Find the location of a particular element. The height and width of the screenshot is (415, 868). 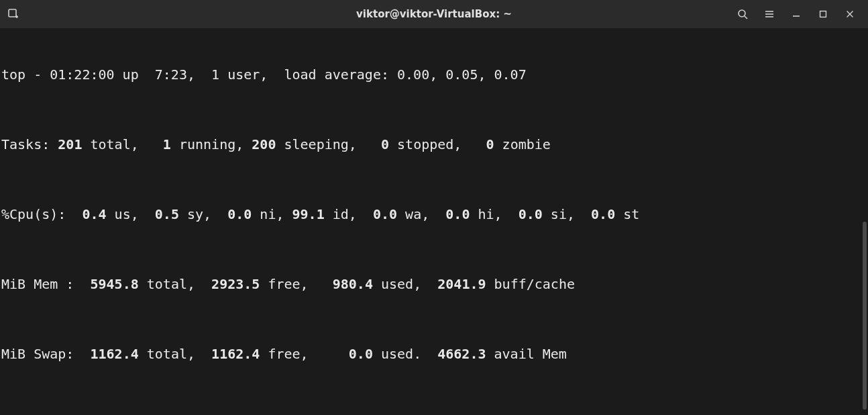

mem-used: 980.4 is located at coordinates (353, 284).